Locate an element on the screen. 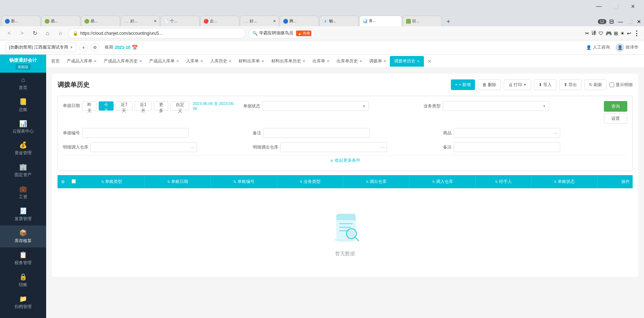 This screenshot has height=318, width=644. brightness-button: ☀ is located at coordinates (623, 33).